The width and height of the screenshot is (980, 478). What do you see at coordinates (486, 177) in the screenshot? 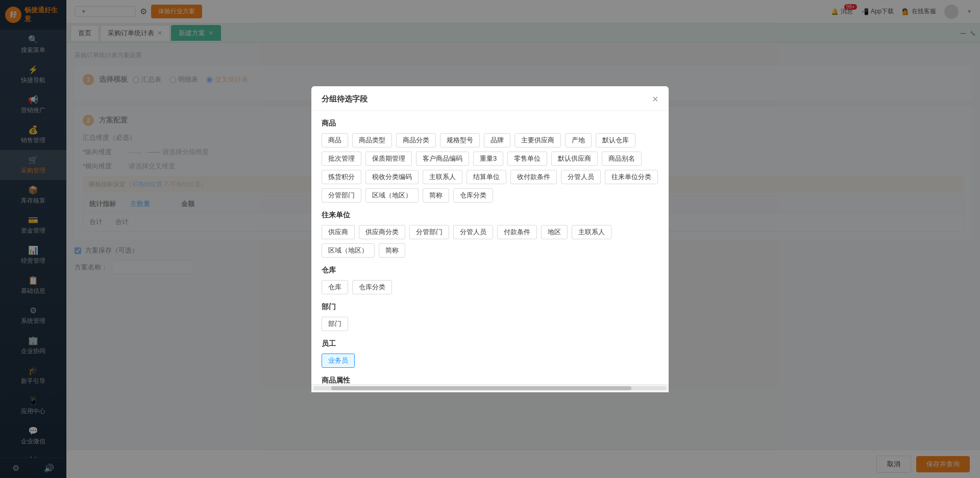
I see `field-tag-settlement-unit: 结算单位` at bounding box center [486, 177].